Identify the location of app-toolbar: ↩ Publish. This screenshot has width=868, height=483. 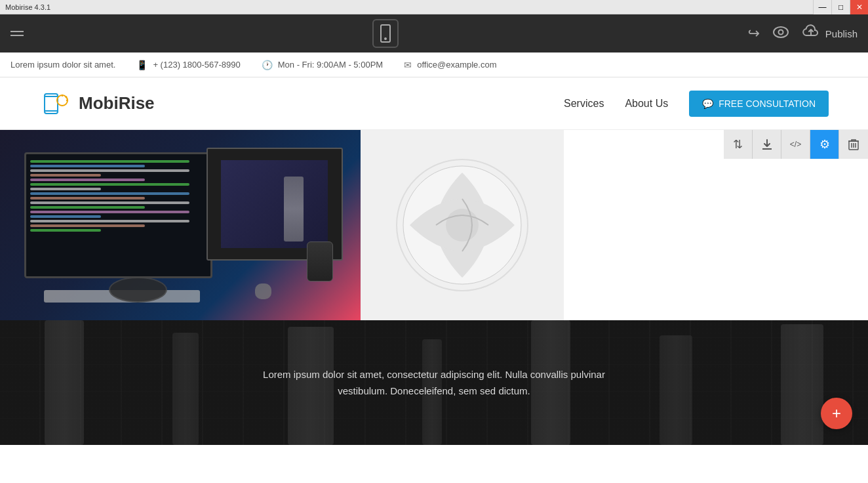
(434, 33).